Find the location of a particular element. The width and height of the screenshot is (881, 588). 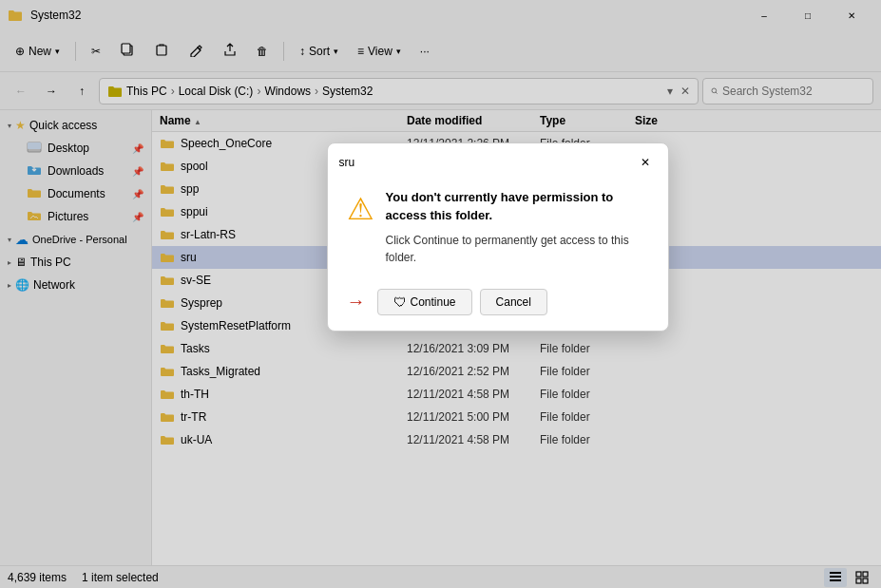

permission-dialog: sru ✕ ⚠ You don't currently have permiss… is located at coordinates (498, 237).